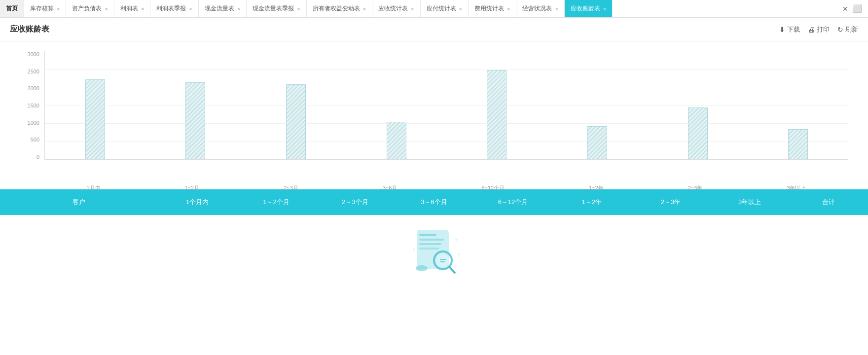 The image size is (868, 355). I want to click on th-3y-plus: 3年以上, so click(750, 202).